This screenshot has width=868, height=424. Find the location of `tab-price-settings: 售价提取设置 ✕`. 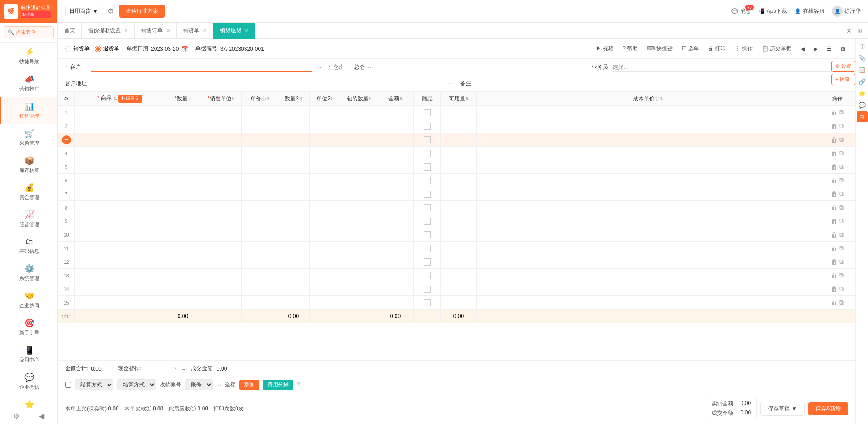

tab-price-settings: 售价提取设置 ✕ is located at coordinates (108, 31).